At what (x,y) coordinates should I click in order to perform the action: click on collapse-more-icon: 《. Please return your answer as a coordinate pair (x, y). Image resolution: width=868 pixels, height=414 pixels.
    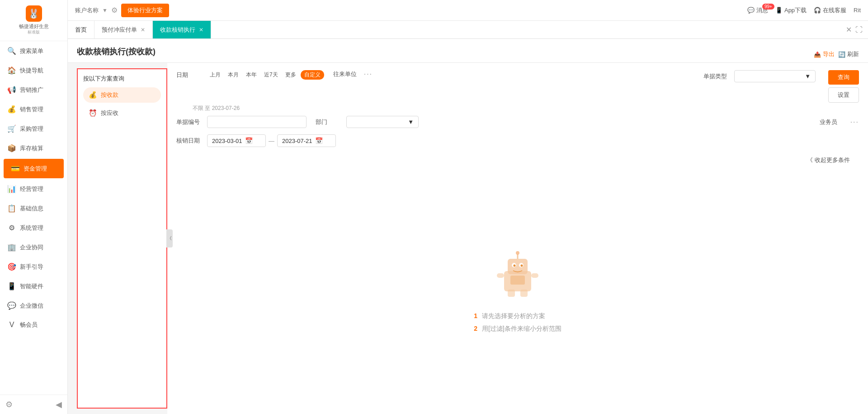
    Looking at the image, I should click on (810, 160).